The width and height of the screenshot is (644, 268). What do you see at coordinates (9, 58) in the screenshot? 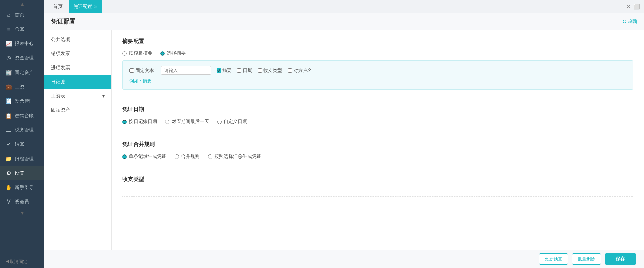
I see `funds-icon: ◎` at bounding box center [9, 58].